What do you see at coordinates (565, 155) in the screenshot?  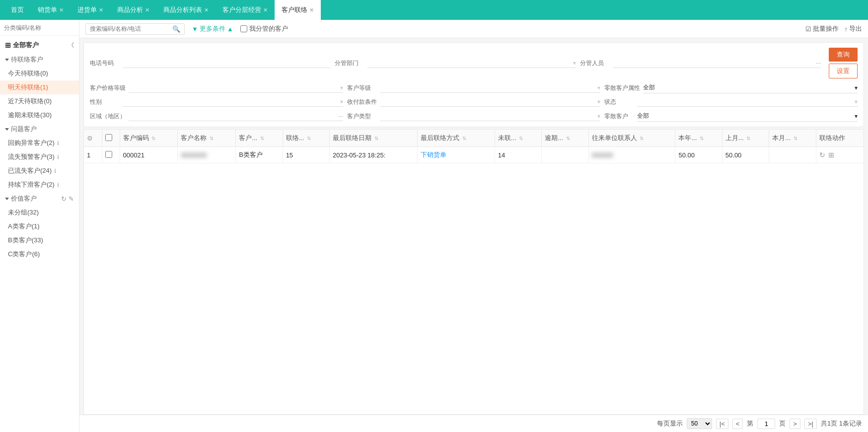 I see `row-overdue` at bounding box center [565, 155].